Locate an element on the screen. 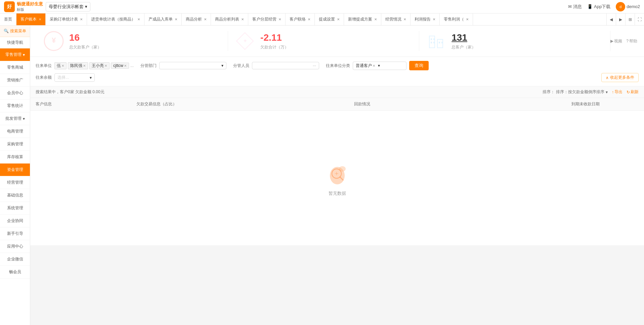 The height and width of the screenshot is (325, 644). close-tab-11: ✕ is located at coordinates (405, 20).